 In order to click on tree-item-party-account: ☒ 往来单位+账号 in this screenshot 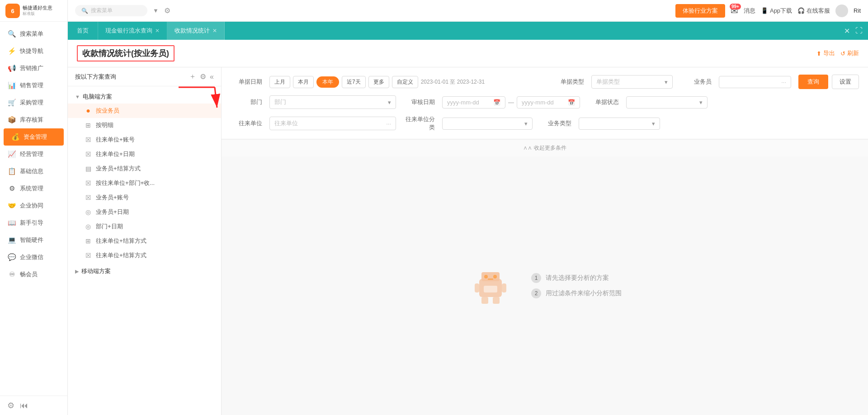, I will do `click(145, 140)`.